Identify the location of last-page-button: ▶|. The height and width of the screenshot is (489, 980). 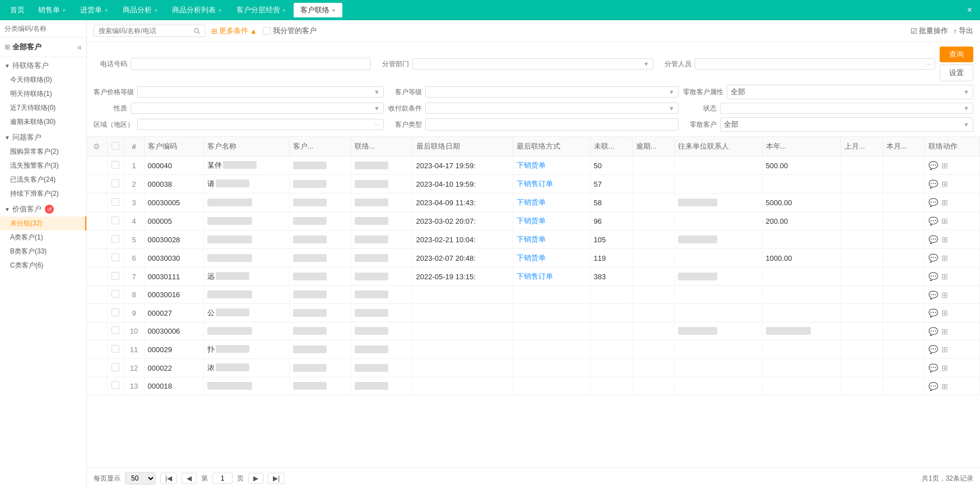
(276, 478).